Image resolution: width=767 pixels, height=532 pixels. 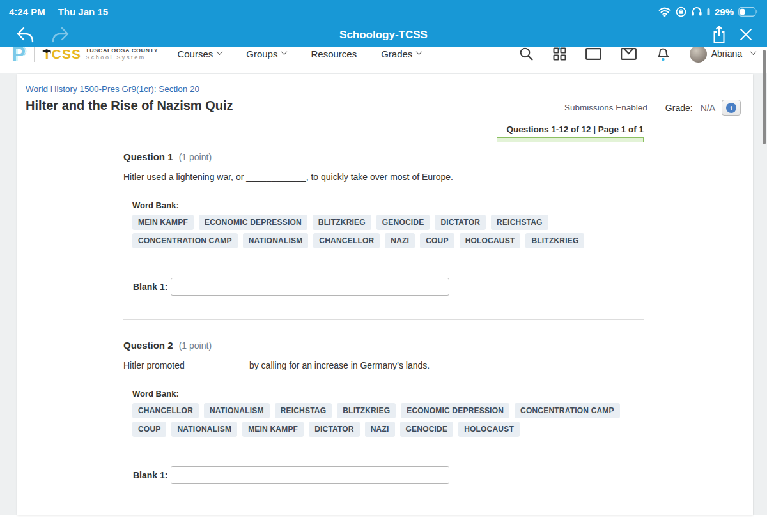 What do you see at coordinates (722, 54) in the screenshot?
I see `user-menu: Abriana` at bounding box center [722, 54].